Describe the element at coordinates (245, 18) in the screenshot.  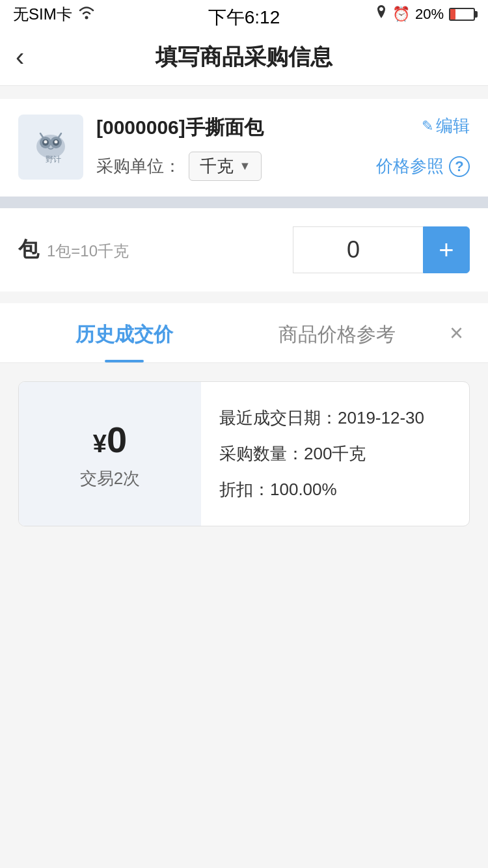
I see `status-time: 下午6:12` at that location.